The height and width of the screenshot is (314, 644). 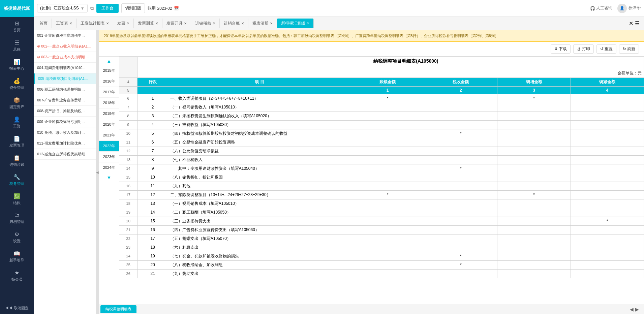 What do you see at coordinates (17, 26) in the screenshot?
I see `sidebar-item-home: ⊞ 首页` at bounding box center [17, 26].